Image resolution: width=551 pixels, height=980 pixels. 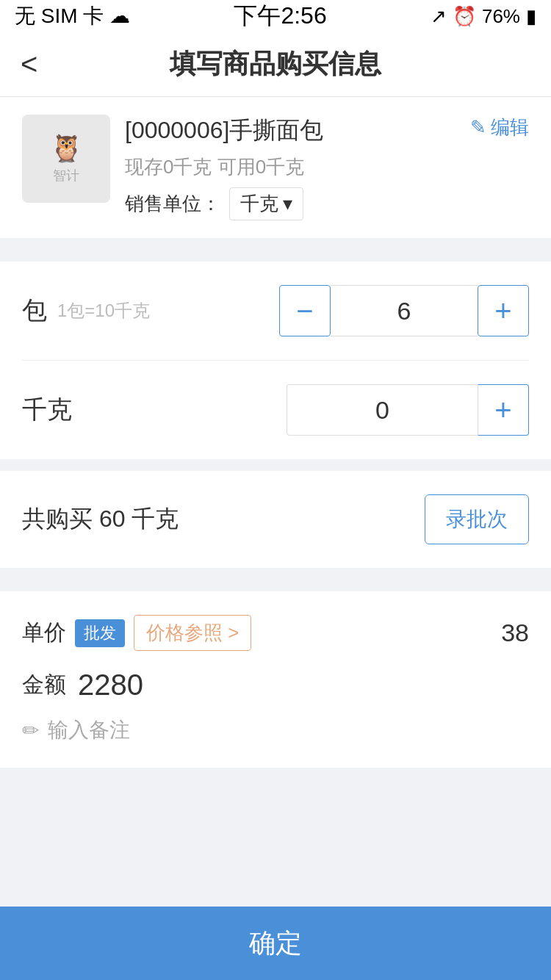 What do you see at coordinates (280, 16) in the screenshot?
I see `status-time: 下午2:56` at bounding box center [280, 16].